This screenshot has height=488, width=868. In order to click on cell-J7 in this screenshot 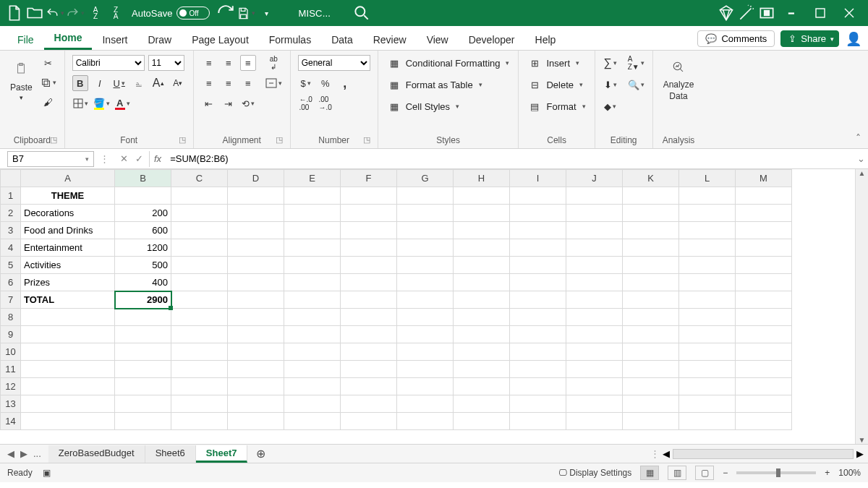, I will do `click(595, 300)`.